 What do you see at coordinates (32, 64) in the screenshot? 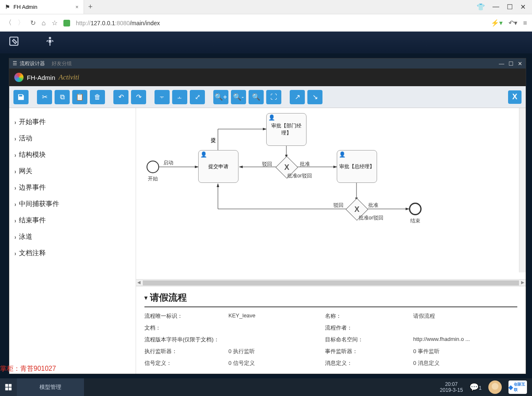
I see `modal-tab-designer: 流程设计器` at bounding box center [32, 64].